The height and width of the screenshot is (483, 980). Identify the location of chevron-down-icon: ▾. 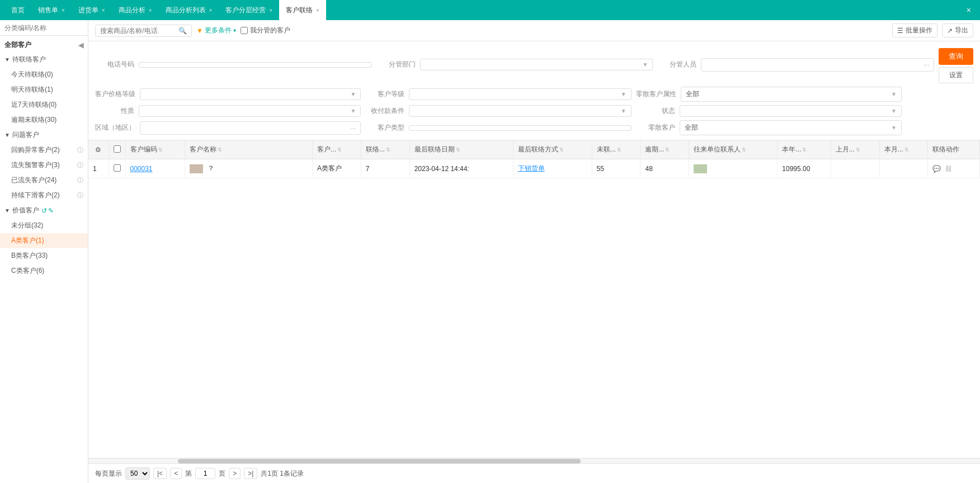
(235, 30).